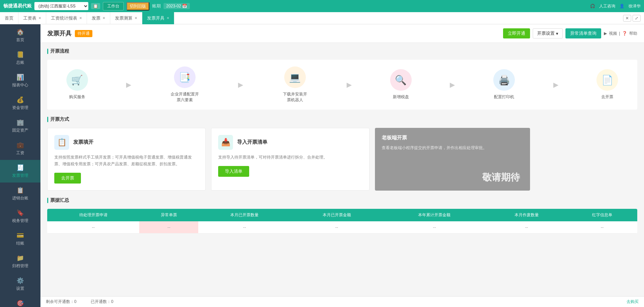 Image resolution: width=644 pixels, height=307 pixels. What do you see at coordinates (126, 159) in the screenshot?
I see `method-card-manual: 📋 发票填开 支持按照发票样式手工填开发票；可开具增值税电子普通发票、增值税普通…` at bounding box center [126, 159].